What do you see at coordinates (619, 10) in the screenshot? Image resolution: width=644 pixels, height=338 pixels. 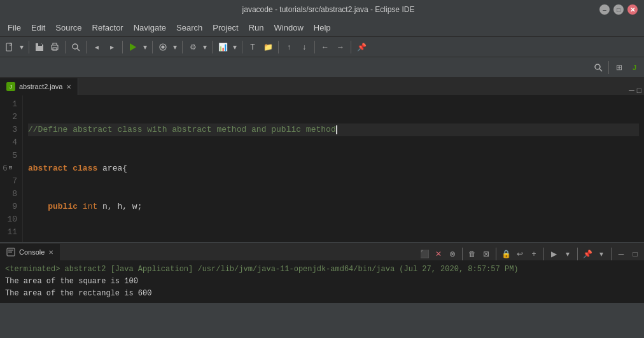 I see `titlebar-controls: – □ ✕` at bounding box center [619, 10].